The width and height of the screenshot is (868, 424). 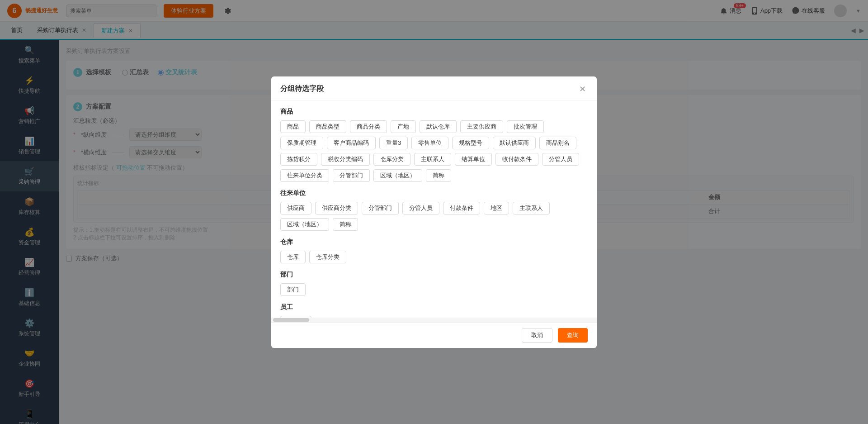 What do you see at coordinates (351, 143) in the screenshot?
I see `field-customer-code: 客户商品编码` at bounding box center [351, 143].